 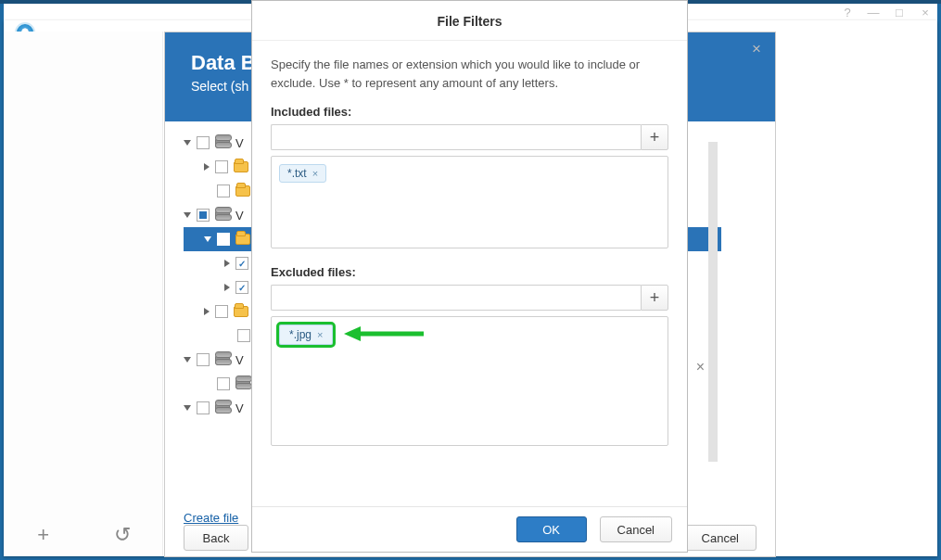 I want to click on filter-tag: *.txt×, so click(x=302, y=173).